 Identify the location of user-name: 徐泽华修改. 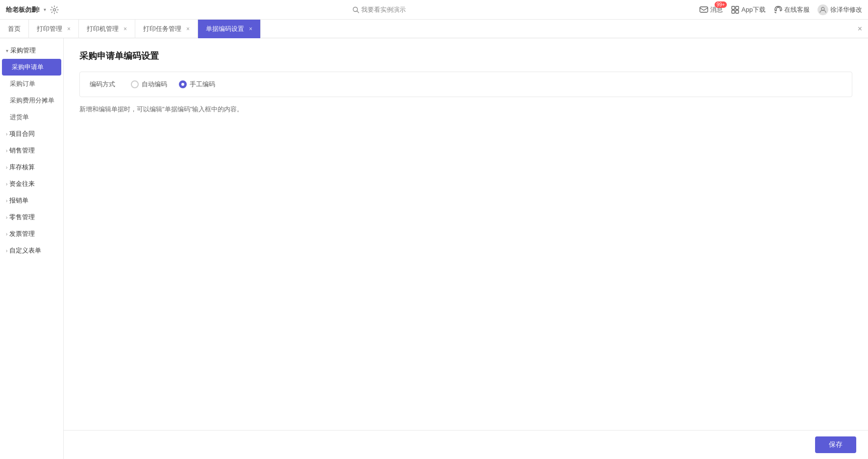
(846, 10).